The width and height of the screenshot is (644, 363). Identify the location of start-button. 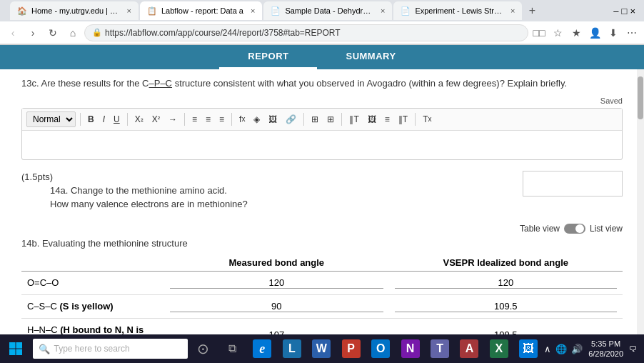
(16, 349).